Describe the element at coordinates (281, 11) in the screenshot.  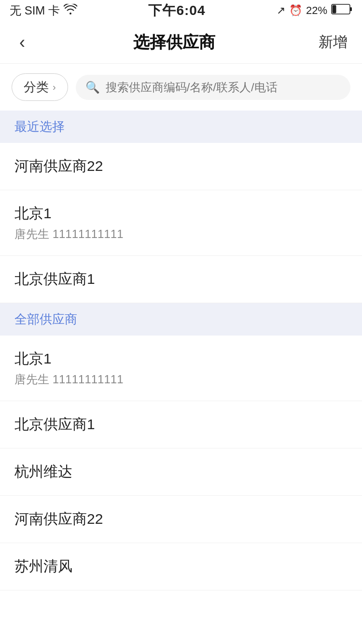
I see `location-icon: ↗` at that location.